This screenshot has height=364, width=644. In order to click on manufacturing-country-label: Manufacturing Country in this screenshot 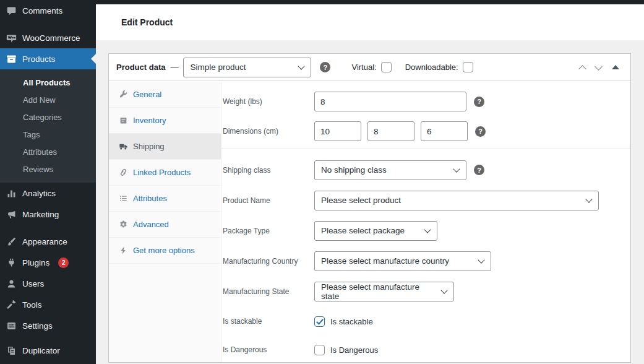, I will do `click(268, 261)`.